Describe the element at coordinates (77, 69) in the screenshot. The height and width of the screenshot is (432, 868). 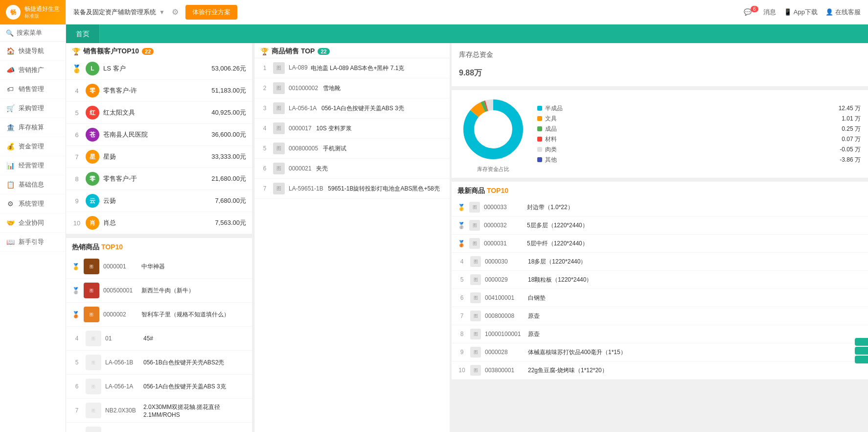
I see `gold-medal-icon: 🥇` at that location.